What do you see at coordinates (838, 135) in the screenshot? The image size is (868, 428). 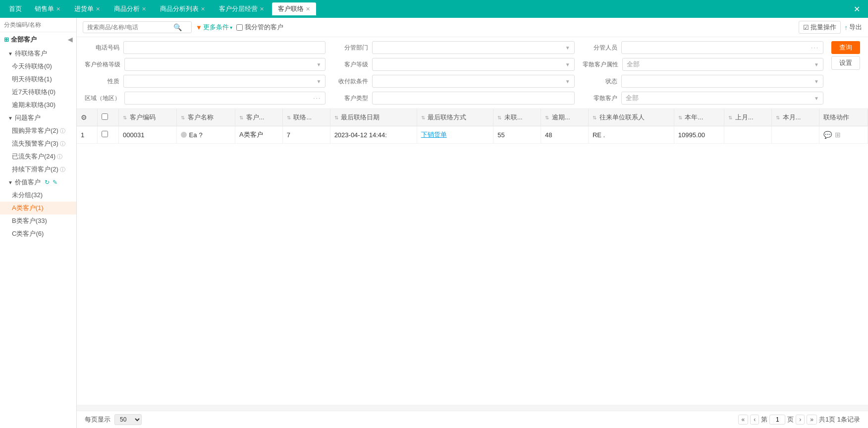 I see `qr-icon: ⊞` at bounding box center [838, 135].